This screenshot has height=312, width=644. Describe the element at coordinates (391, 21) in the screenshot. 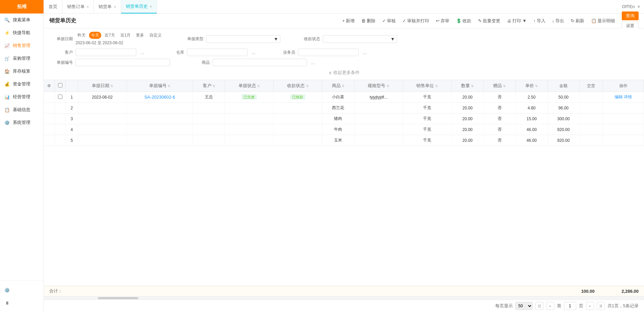

I see `audit-button-label: 审核` at that location.